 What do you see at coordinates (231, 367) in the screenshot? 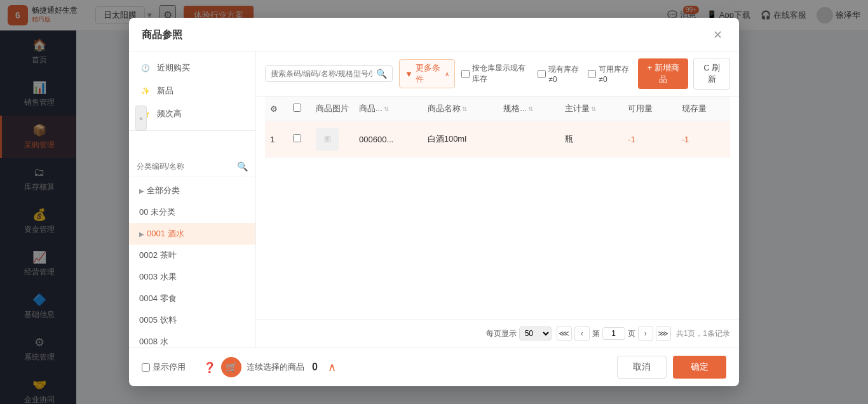
I see `cart-icon: 🛒` at bounding box center [231, 367].